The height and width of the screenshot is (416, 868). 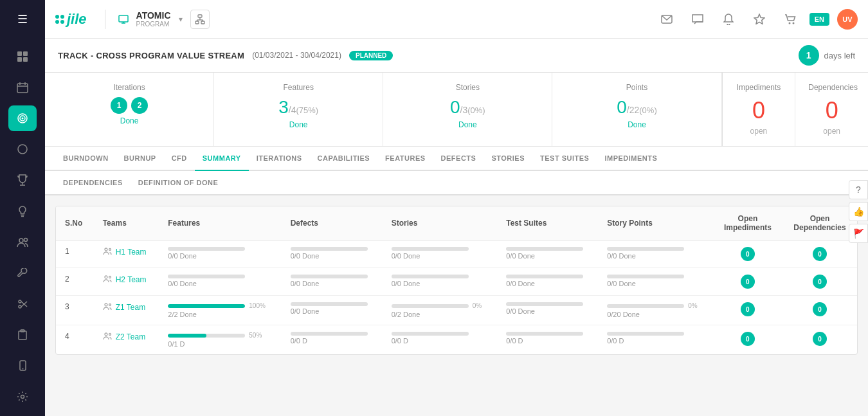 I want to click on sidebar-item-grid, so click(x=23, y=57).